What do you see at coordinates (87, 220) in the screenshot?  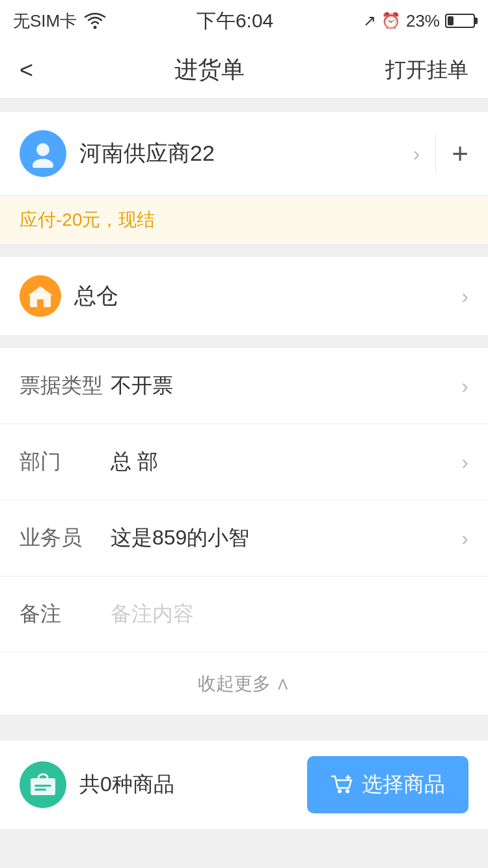 I see `notice-text: 应付-20元，现结` at bounding box center [87, 220].